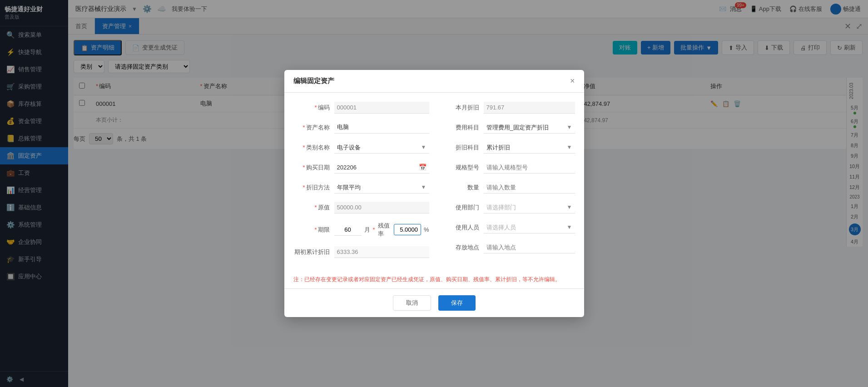 Image resolution: width=868 pixels, height=387 pixels. Describe the element at coordinates (314, 188) in the screenshot. I see `depr-method-label: *折旧方法` at that location.